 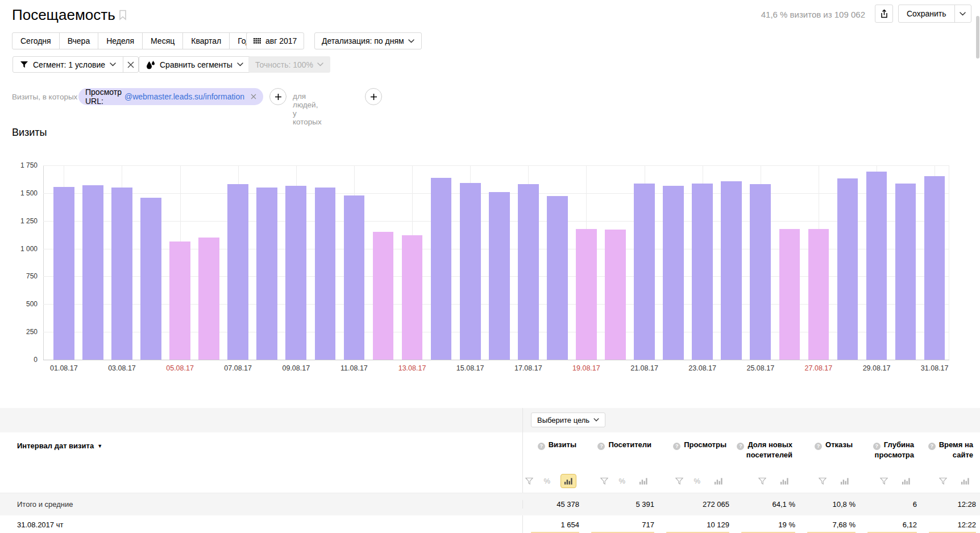 What do you see at coordinates (78, 41) in the screenshot?
I see `period-tab-2: Вчера` at bounding box center [78, 41].